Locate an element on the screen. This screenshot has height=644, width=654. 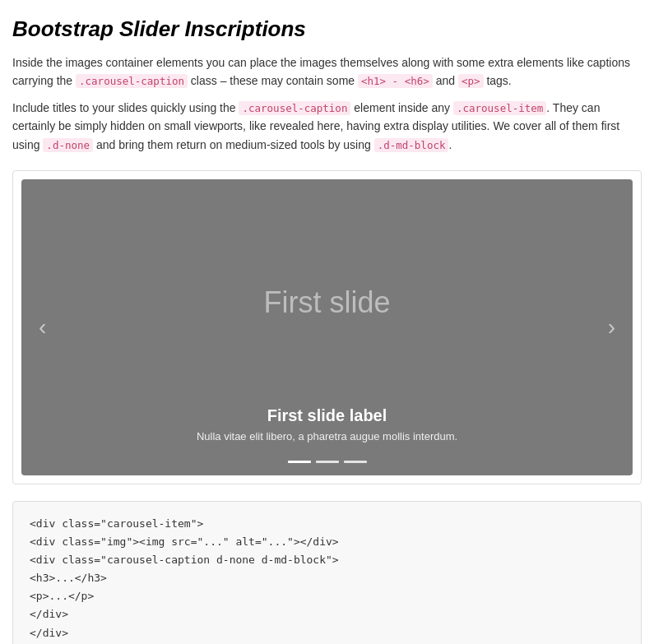
code-d-md-block: .d-md-block is located at coordinates (411, 145).